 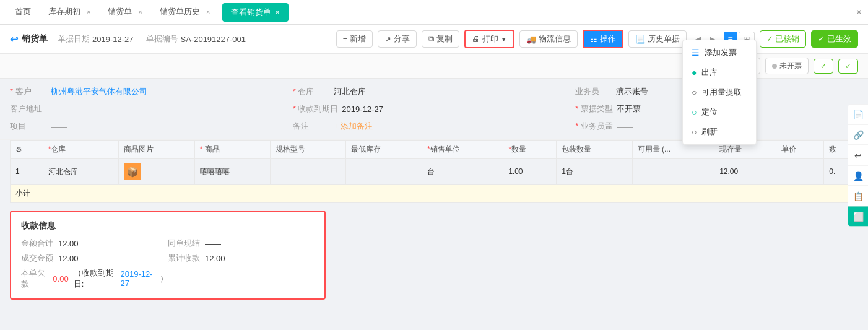 What do you see at coordinates (68, 244) in the screenshot?
I see `total-amount-value: 12.00` at bounding box center [68, 244].